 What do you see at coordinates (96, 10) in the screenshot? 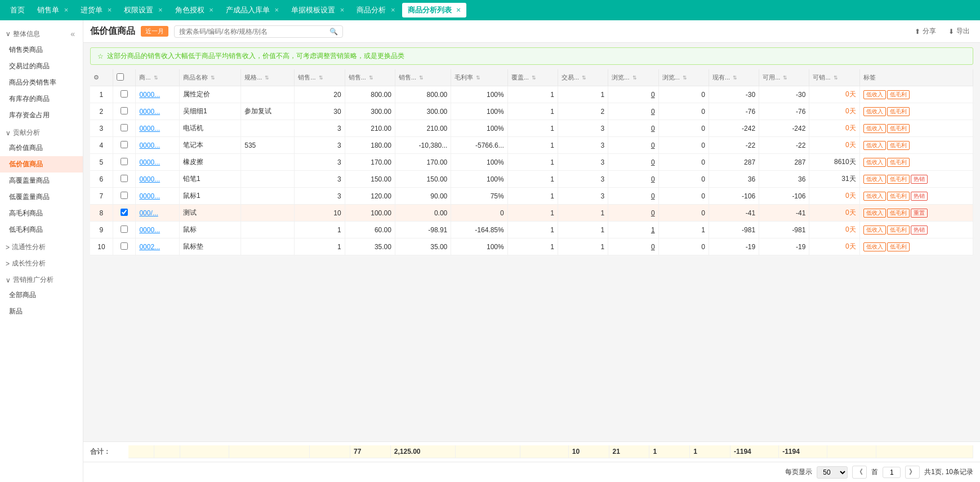
I see `nav-purchase: 进货单 ×` at bounding box center [96, 10].